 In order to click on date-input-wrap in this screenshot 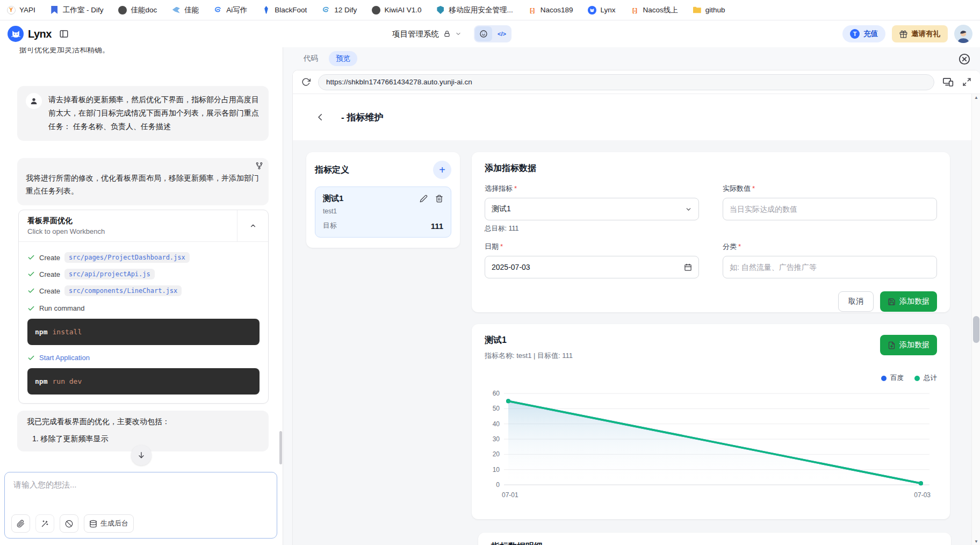, I will do `click(592, 267)`.